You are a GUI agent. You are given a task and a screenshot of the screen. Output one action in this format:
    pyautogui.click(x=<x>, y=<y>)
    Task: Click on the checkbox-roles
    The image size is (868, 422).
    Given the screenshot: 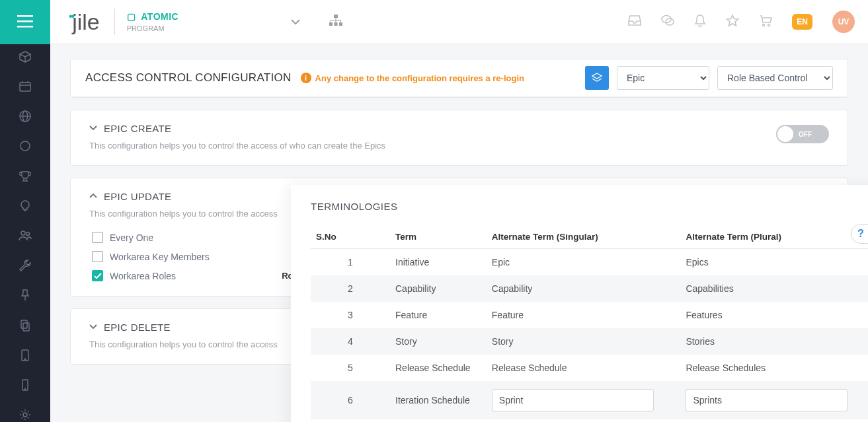 What is the action you would take?
    pyautogui.click(x=98, y=276)
    